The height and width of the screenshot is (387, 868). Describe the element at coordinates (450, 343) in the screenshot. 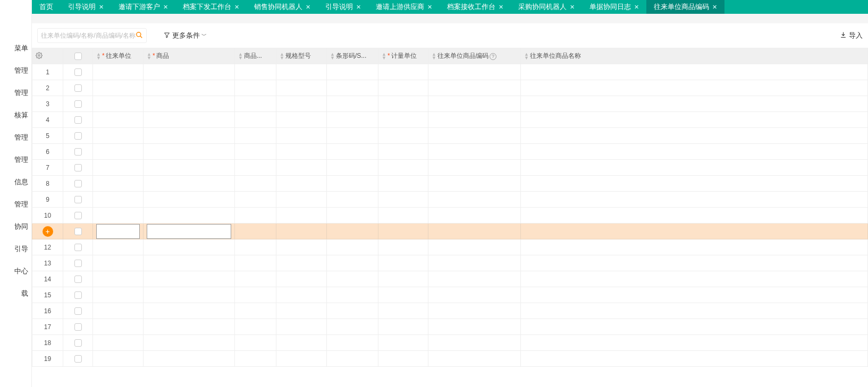

I see `table-row: 18` at that location.